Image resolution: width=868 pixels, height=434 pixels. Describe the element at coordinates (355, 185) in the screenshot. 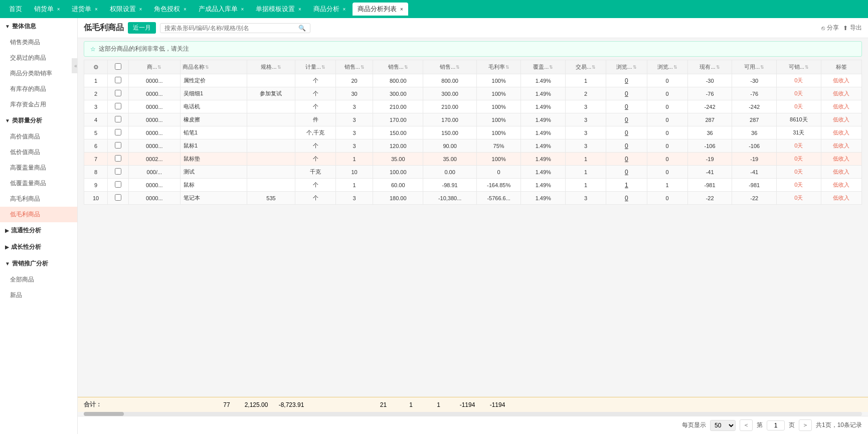

I see `row-sale-qty: 1` at that location.